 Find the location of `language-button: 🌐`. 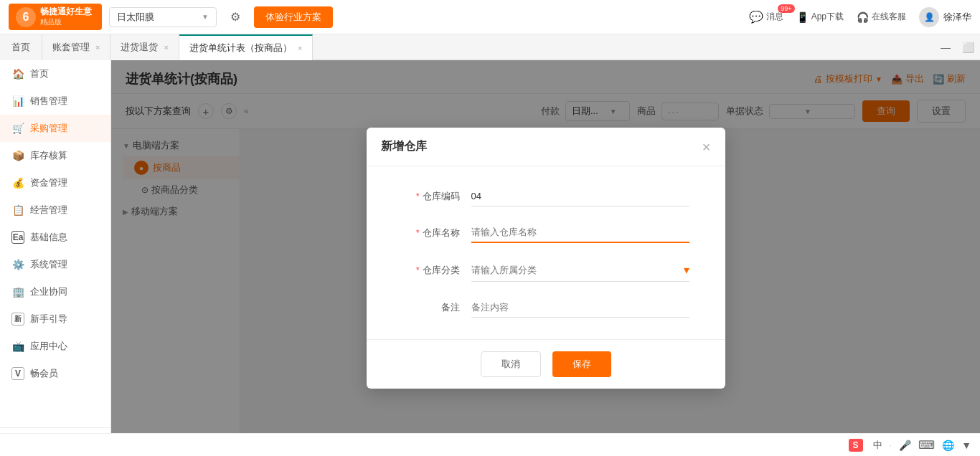

language-button: 🌐 is located at coordinates (948, 445).